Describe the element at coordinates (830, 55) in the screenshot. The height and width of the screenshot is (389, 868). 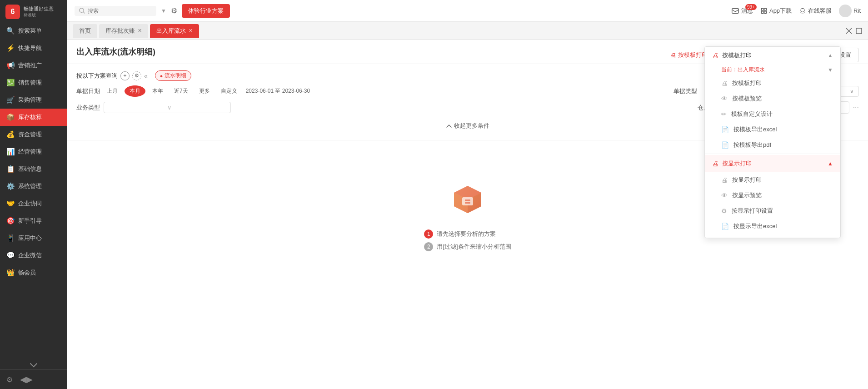
I see `template-print-chevron: ▲` at that location.